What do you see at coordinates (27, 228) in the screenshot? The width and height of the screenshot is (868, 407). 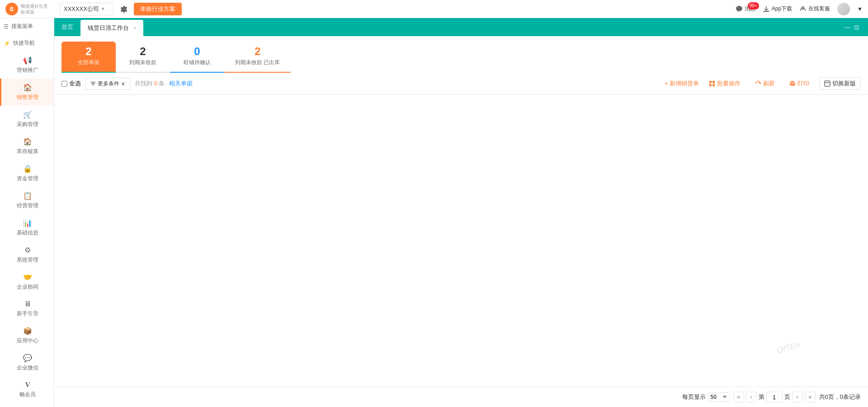 I see `sidebar-item-basic-info: 📊 基础信息` at bounding box center [27, 228].